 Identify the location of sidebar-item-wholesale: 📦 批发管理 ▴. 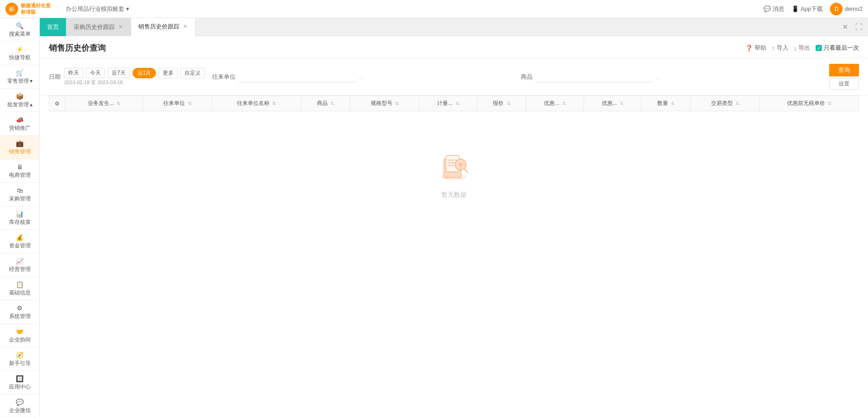
(20, 100).